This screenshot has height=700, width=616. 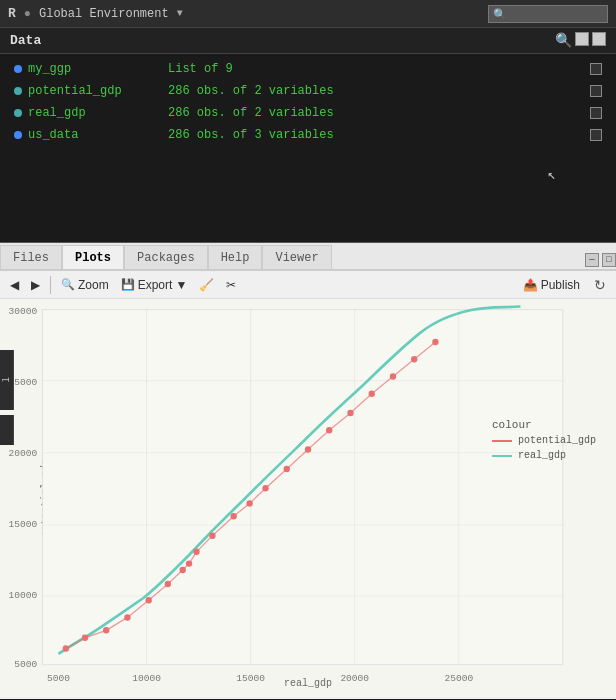 I want to click on plots-toolbar: ◀ ▶ 🔍 Zoom 💾 Export ▼ 🧹 ✂ 📤 Publish ↻, so click(x=308, y=285).